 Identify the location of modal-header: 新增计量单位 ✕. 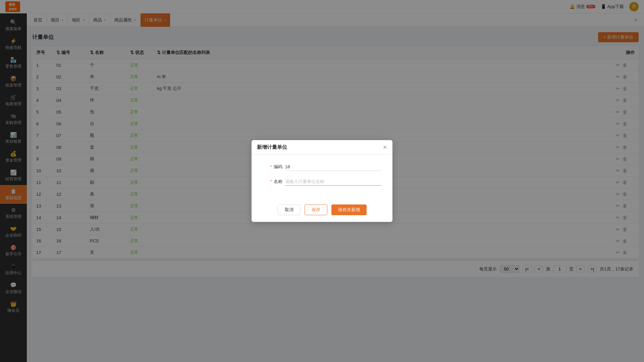
(322, 147).